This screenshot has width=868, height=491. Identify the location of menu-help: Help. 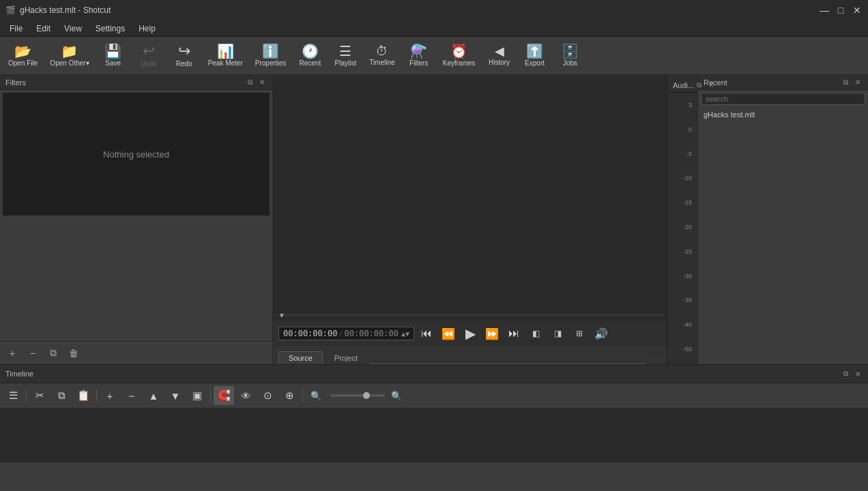
(147, 29).